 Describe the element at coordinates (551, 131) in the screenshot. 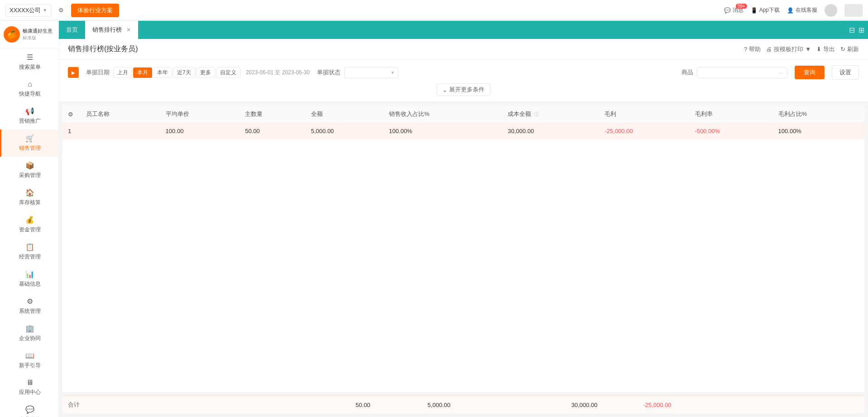

I see `cell-cost: 30,000.00` at that location.